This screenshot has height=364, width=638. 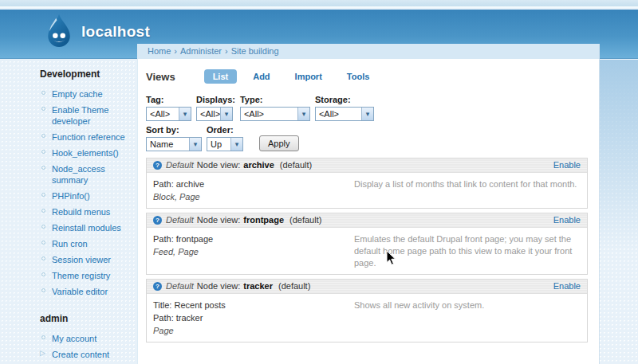 What do you see at coordinates (262, 76) in the screenshot?
I see `tab-add: Add` at bounding box center [262, 76].